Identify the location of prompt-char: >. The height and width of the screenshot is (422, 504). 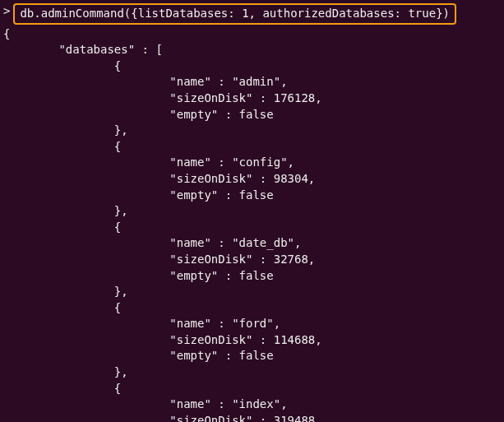
(7, 12).